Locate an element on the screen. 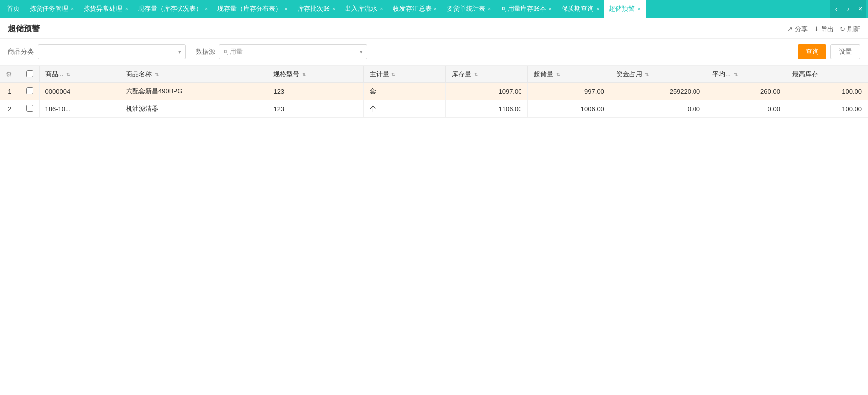 This screenshot has width=868, height=395. nav-tab-inventory-status: 现存量（库存状况表） × is located at coordinates (173, 9).